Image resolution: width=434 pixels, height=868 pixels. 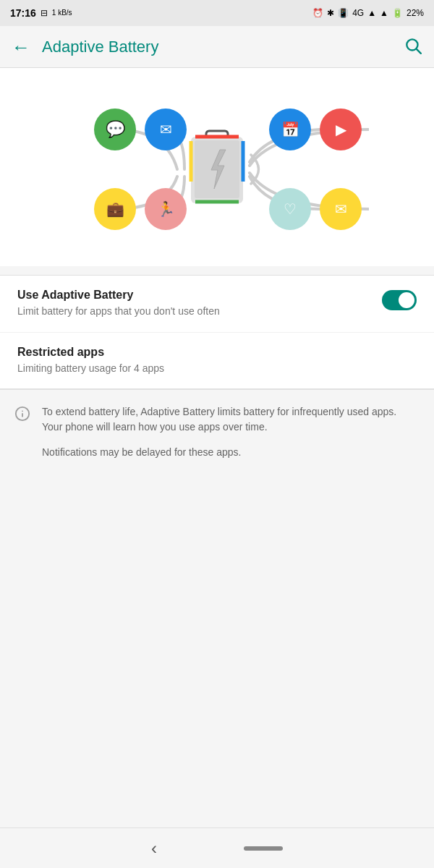 I want to click on alarm-icon: ⏰, so click(x=318, y=13).